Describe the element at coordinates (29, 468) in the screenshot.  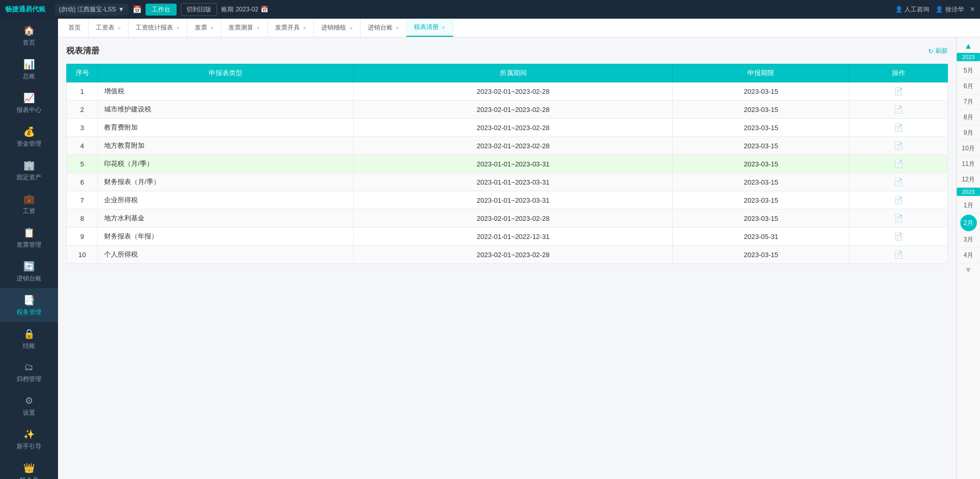
I see `sidebar-item-member: 👑 畅会员` at that location.